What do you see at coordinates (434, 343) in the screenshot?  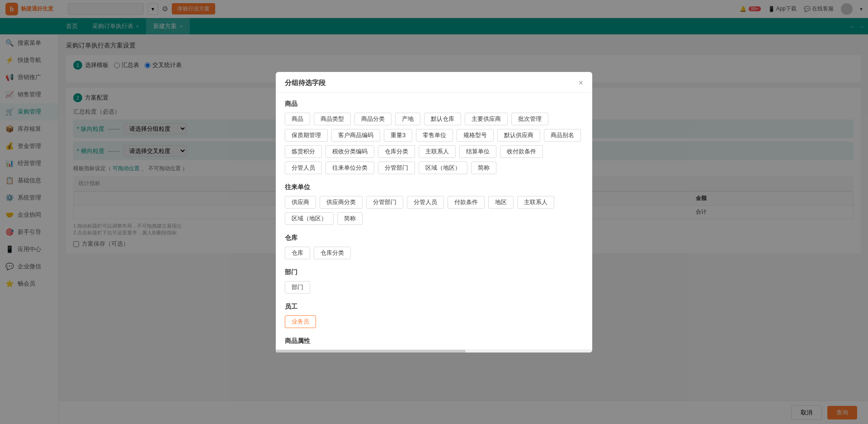 I see `section-goods-attr: 商品属性 属性 颜色 多规格 尺码 鞋码 1` at bounding box center [434, 343].